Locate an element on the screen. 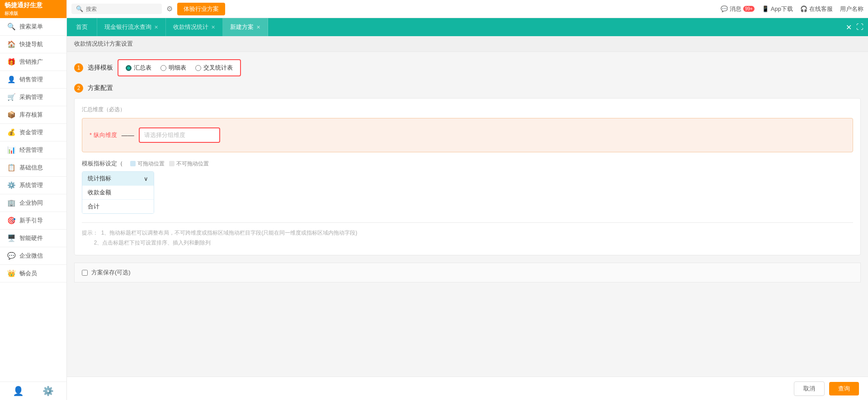 This screenshot has height=400, width=868. sidebar-item-quick-nav: 🏠快捷导航 is located at coordinates (33, 44).